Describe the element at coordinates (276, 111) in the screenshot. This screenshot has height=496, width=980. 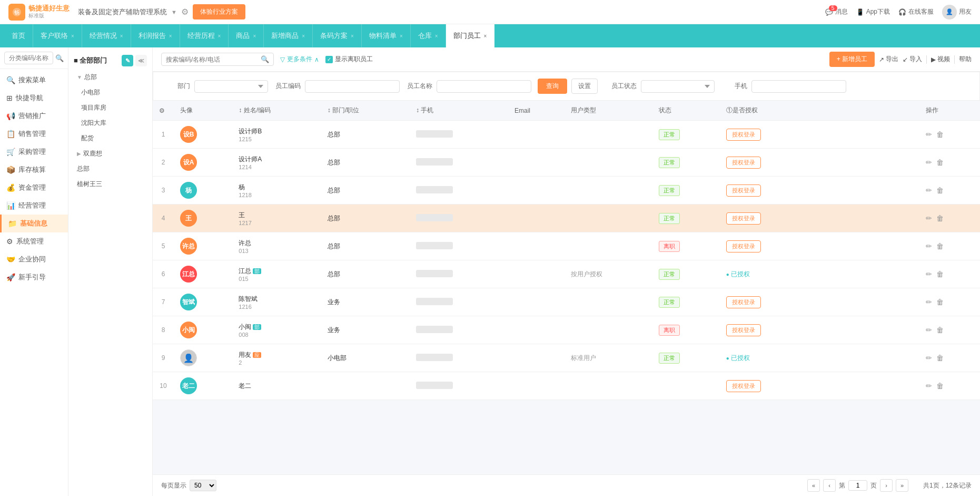
I see `col-name: ↕ 姓名/编码` at that location.